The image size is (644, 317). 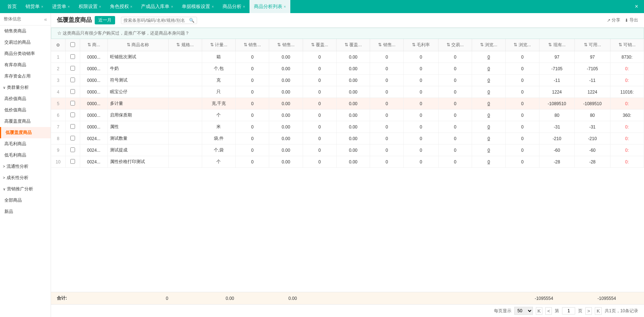 What do you see at coordinates (25, 155) in the screenshot?
I see `sidebar-item-low-margin: 低毛利商品` at bounding box center [25, 155].